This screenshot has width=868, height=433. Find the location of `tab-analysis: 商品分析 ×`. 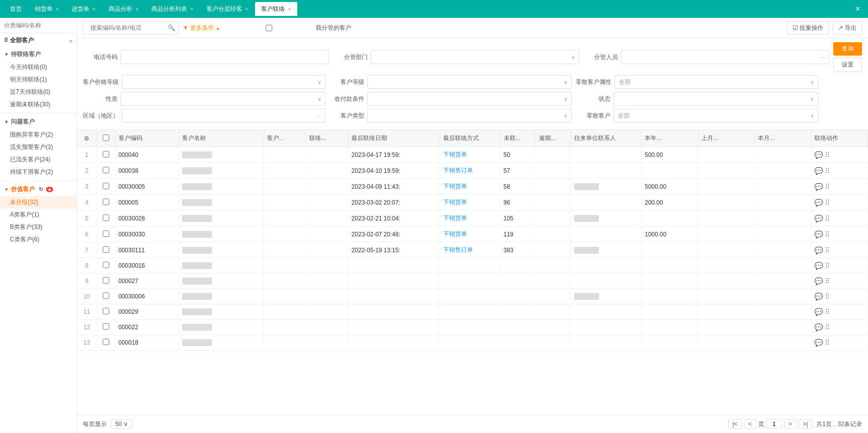

tab-analysis: 商品分析 × is located at coordinates (124, 9).